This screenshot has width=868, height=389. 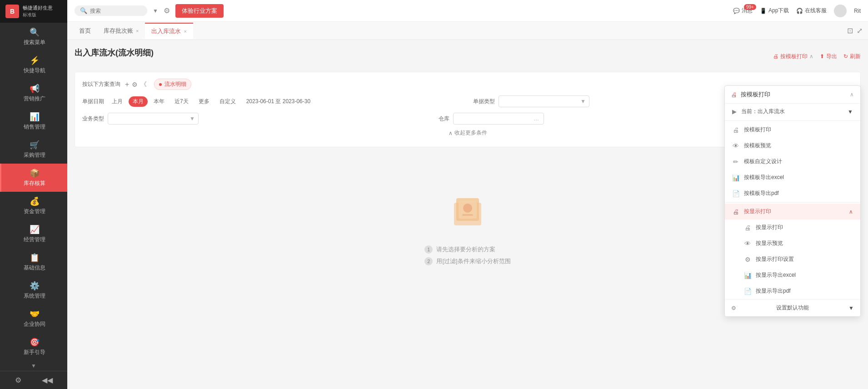 I want to click on industry-btn: 体验行业方案, so click(x=200, y=11).